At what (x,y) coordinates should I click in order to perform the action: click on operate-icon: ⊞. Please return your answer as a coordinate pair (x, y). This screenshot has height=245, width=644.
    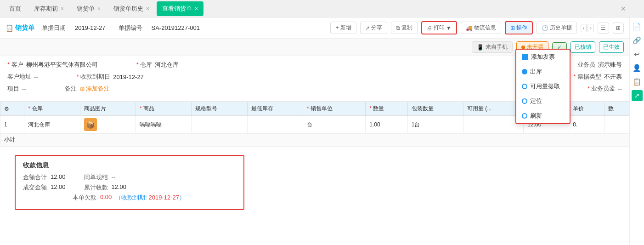
    Looking at the image, I should click on (513, 28).